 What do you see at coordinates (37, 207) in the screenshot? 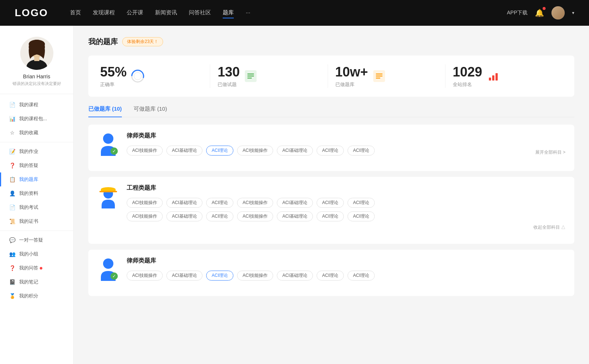
I see `sidebar-item-exam: 📄 我的考试` at bounding box center [37, 207].